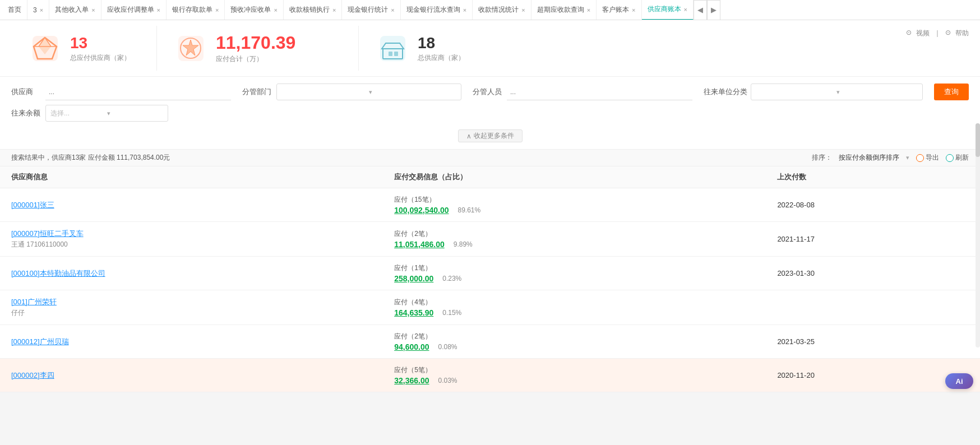 Image resolution: width=980 pixels, height=445 pixels. Describe the element at coordinates (251, 10) in the screenshot. I see `nav-tab-advance-collect-label: 预收冲应收单` at that location.